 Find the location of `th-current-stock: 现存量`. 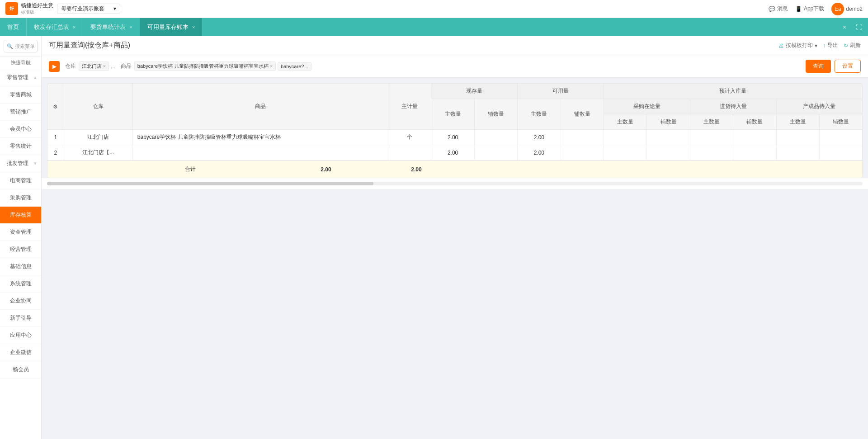

th-current-stock: 现存量 is located at coordinates (475, 91).